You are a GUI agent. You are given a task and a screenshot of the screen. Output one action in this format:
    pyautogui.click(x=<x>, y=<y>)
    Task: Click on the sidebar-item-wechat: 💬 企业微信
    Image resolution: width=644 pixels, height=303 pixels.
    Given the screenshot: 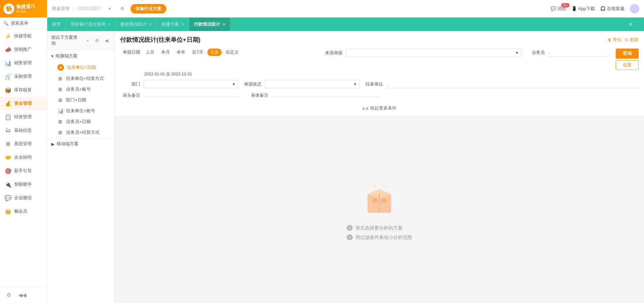 What is the action you would take?
    pyautogui.click(x=24, y=198)
    